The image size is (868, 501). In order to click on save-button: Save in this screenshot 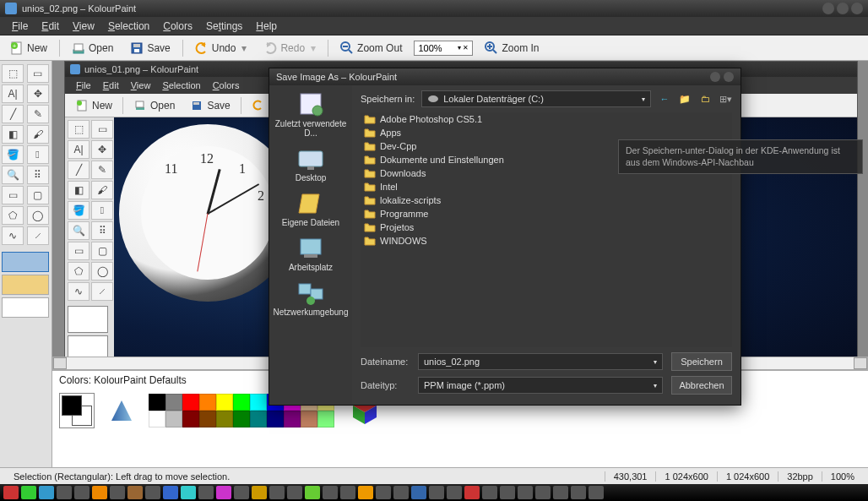, I will do `click(150, 48)`.